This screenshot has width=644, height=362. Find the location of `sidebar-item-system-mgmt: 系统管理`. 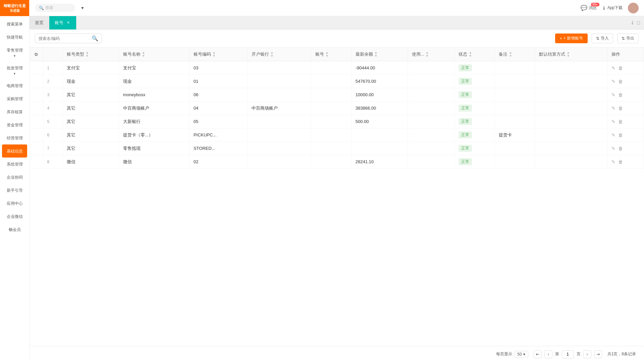

sidebar-item-system-mgmt: 系统管理 is located at coordinates (15, 164).